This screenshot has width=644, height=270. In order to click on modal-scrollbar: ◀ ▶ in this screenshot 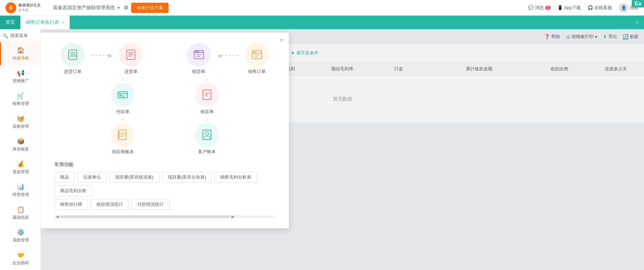, I will do `click(165, 217)`.